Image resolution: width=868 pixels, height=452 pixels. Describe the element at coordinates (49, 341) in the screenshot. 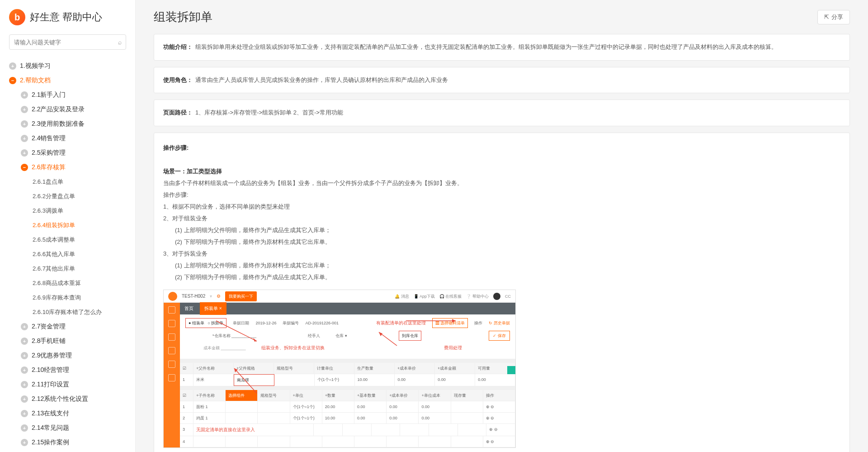

I see `nav-label: 2.8手机旺铺` at that location.